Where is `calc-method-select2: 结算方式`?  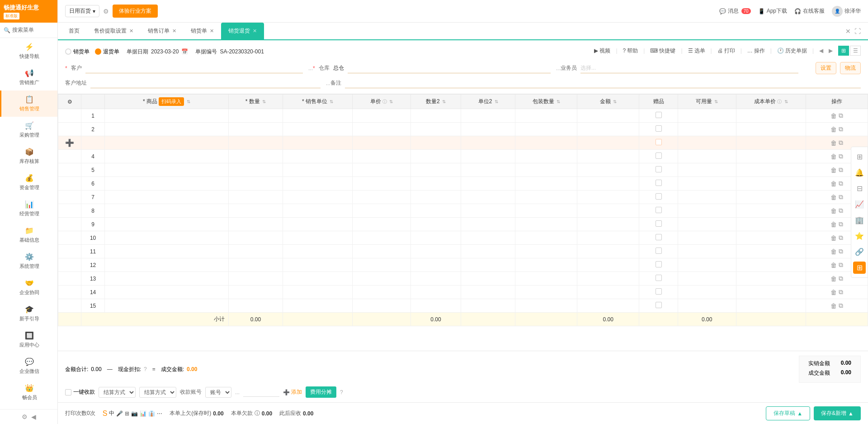
calc-method-select2: 结算方式 is located at coordinates (158, 392).